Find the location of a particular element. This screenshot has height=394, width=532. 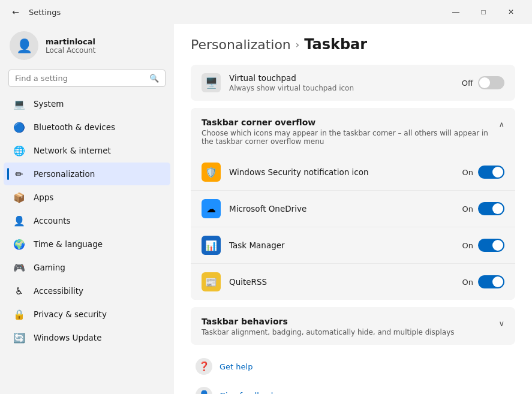

onedrive-label: Microsoft OneDrive is located at coordinates (345, 209).